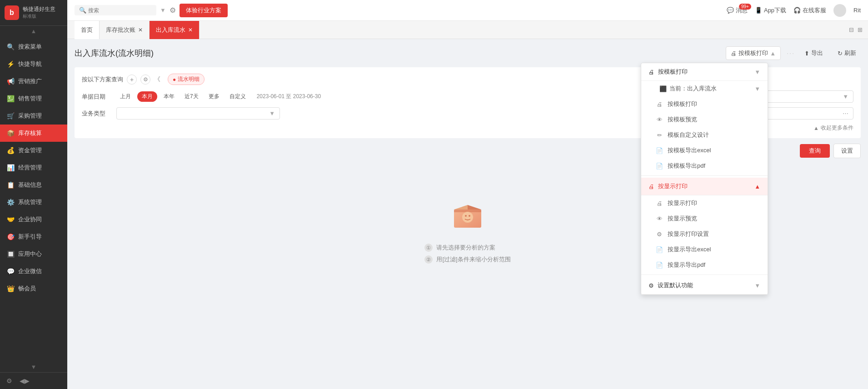  Describe the element at coordinates (238, 96) in the screenshot. I see `date-btn-custom: 自定义` at that location.